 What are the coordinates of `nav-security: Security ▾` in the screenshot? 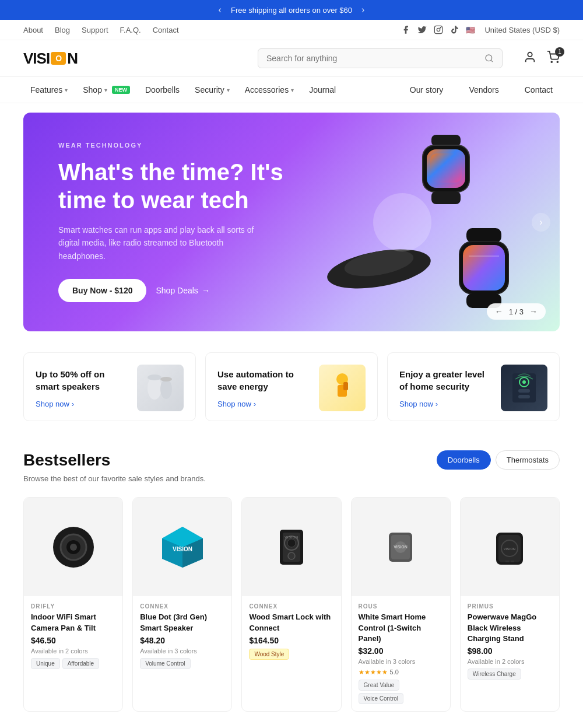 It's located at (212, 90).